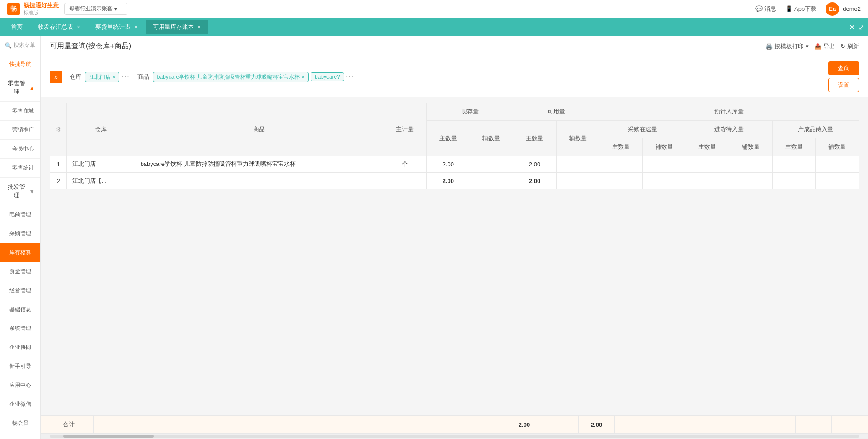 The width and height of the screenshot is (868, 439). Describe the element at coordinates (102, 77) in the screenshot. I see `warehouse-tag-1: 江北门店 ×` at that location.